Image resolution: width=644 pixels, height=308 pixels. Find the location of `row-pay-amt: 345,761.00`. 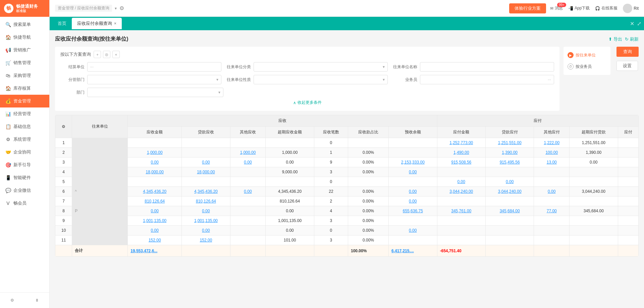

row-pay-amt: 345,761.00 is located at coordinates (461, 211).